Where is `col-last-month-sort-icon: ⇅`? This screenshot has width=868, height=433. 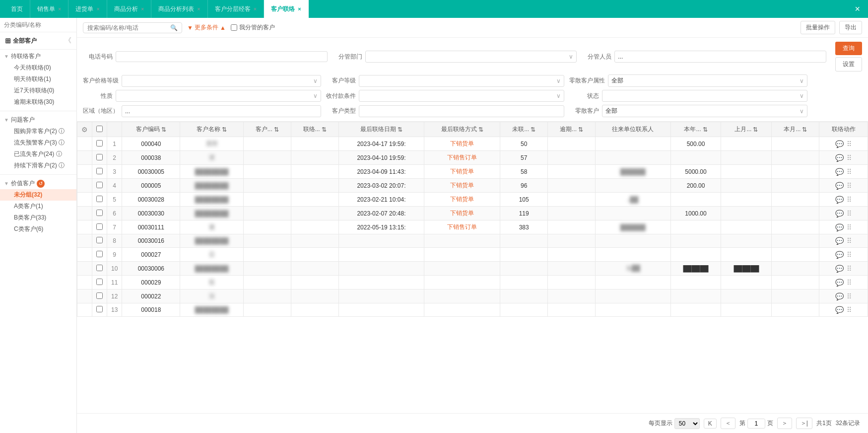 col-last-month-sort-icon: ⇅ is located at coordinates (755, 130).